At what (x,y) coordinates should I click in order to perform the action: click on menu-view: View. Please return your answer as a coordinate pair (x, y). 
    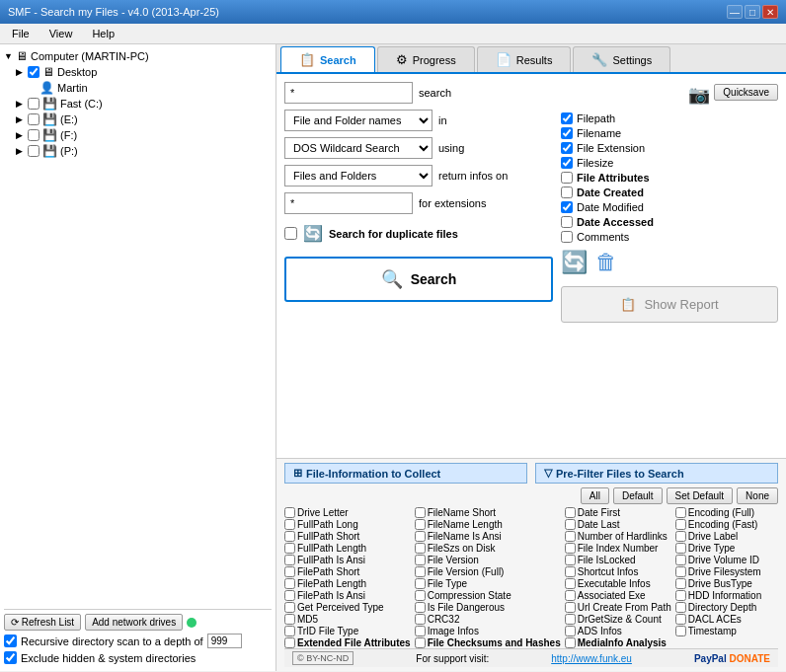
    Looking at the image, I should click on (61, 34).